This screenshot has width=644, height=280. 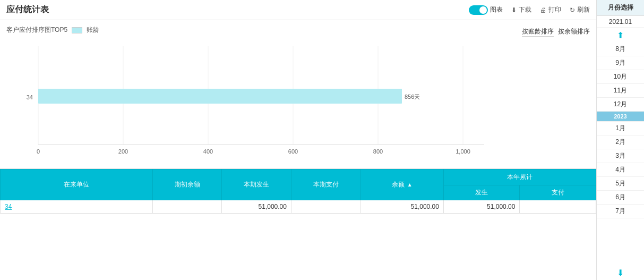 What do you see at coordinates (519, 177) in the screenshot?
I see `col-ytd: 本年累计` at bounding box center [519, 177].